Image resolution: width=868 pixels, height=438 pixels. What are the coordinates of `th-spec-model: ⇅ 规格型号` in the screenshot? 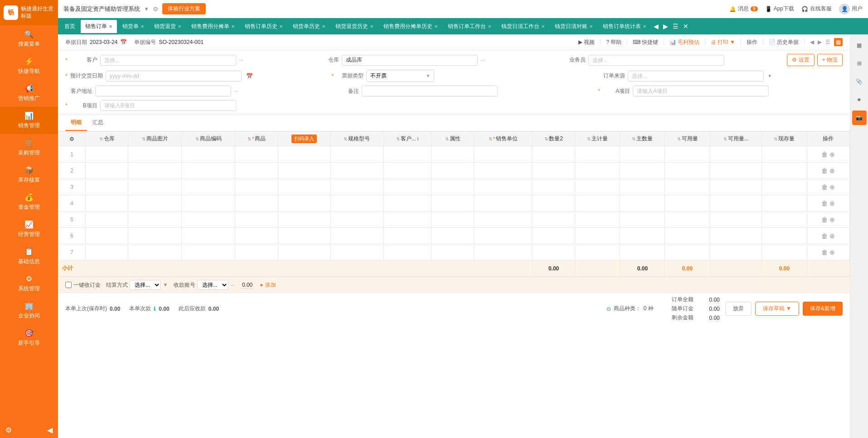 It's located at (357, 139).